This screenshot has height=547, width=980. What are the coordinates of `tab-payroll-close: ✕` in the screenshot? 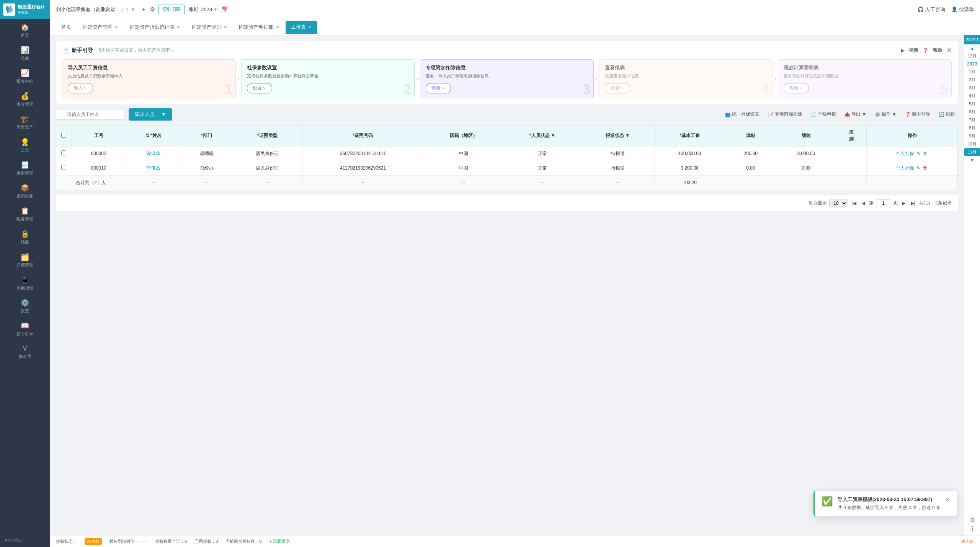 It's located at (310, 27).